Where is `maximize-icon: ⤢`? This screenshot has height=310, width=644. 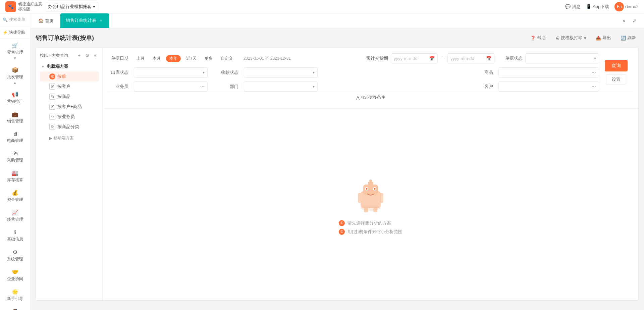 maximize-icon: ⤢ is located at coordinates (635, 21).